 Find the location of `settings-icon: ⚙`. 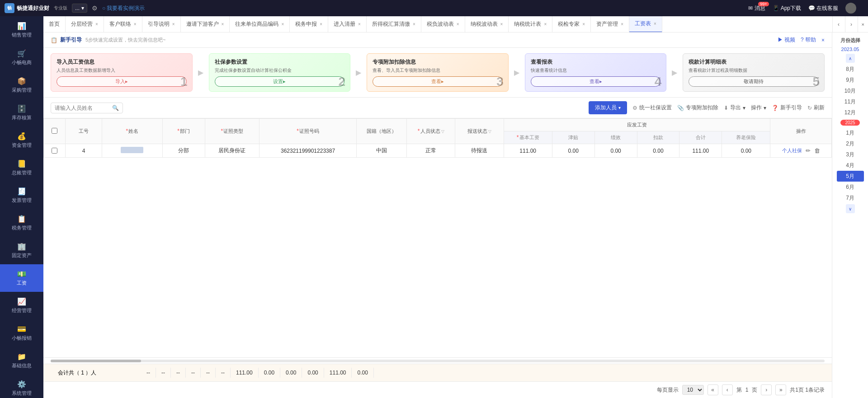

settings-icon: ⚙ is located at coordinates (95, 8).